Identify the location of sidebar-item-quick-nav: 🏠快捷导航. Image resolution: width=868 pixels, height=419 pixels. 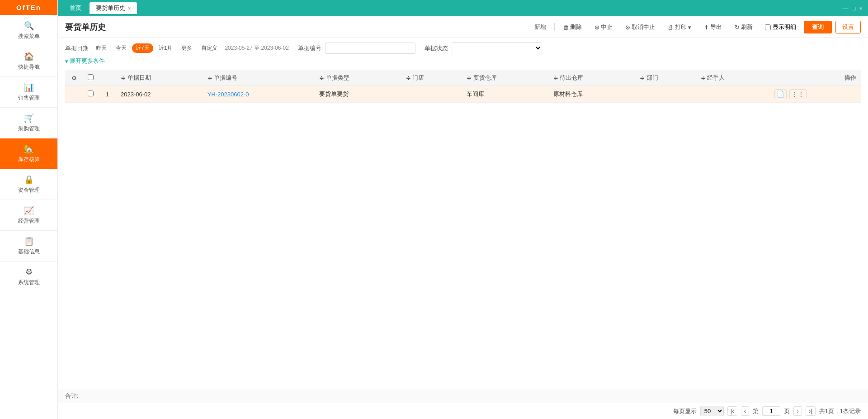
(29, 62).